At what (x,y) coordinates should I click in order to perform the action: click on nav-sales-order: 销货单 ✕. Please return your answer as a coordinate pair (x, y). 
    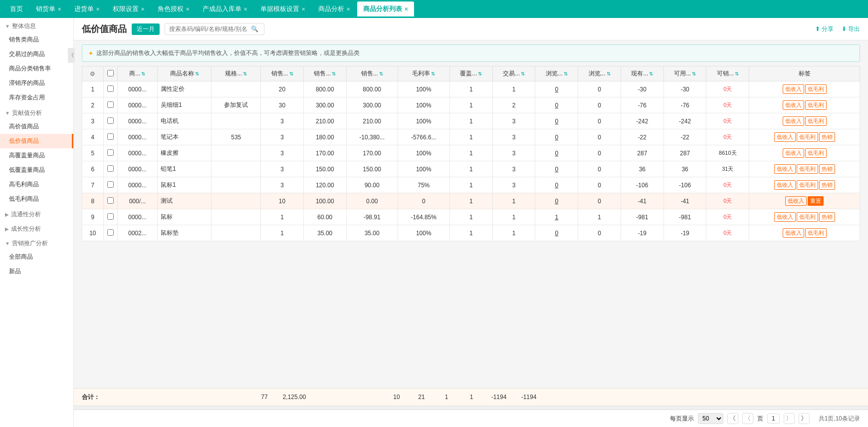
    Looking at the image, I should click on (49, 9).